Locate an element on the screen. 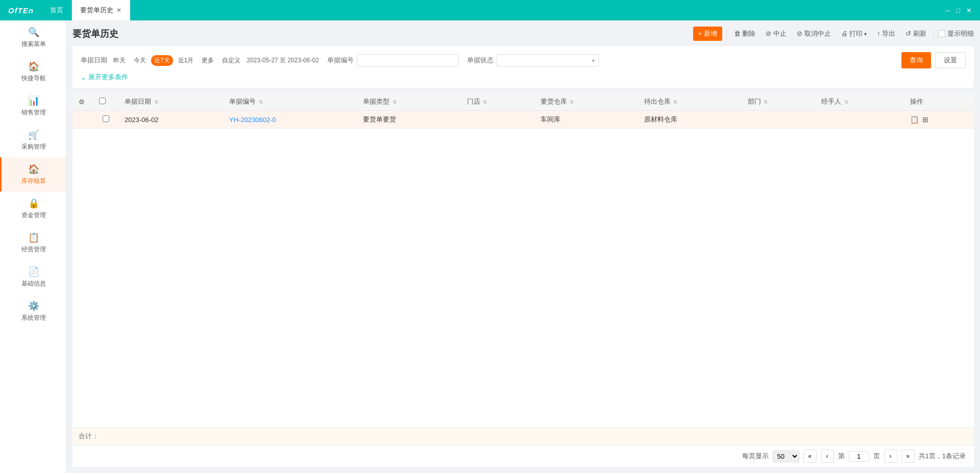 This screenshot has height=473, width=980. goto-label: 第 is located at coordinates (841, 456).